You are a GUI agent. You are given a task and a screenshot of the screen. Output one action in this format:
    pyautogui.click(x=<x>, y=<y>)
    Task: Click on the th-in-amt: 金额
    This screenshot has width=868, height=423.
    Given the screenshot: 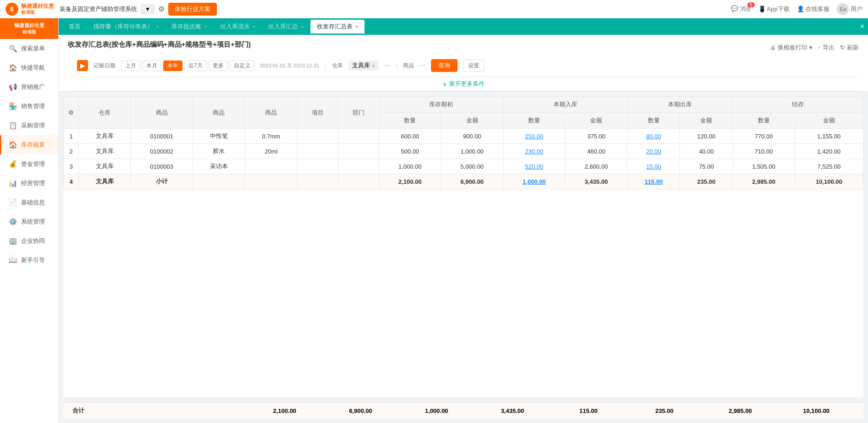 What is the action you would take?
    pyautogui.click(x=596, y=121)
    